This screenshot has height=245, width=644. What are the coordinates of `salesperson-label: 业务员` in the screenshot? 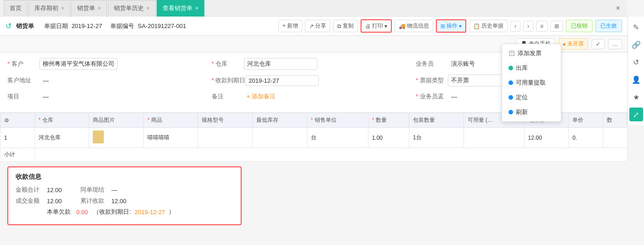 It's located at (432, 64).